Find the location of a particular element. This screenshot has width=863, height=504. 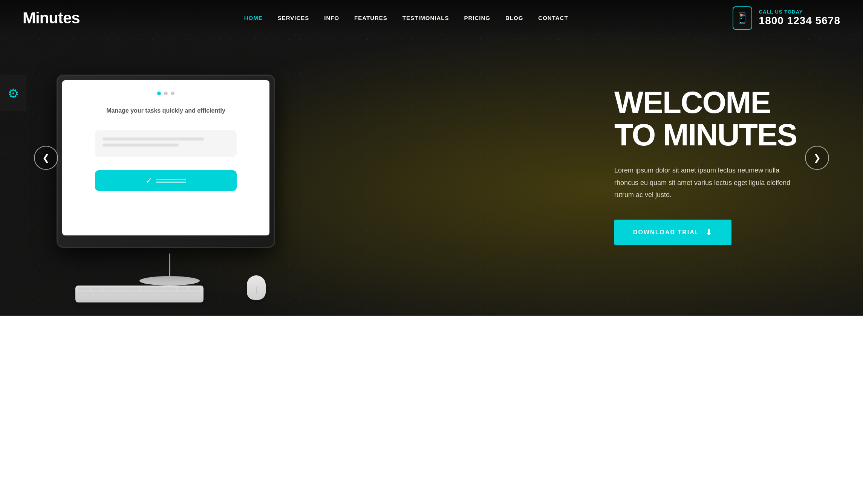

nav-link-blog: BLOG is located at coordinates (514, 18).